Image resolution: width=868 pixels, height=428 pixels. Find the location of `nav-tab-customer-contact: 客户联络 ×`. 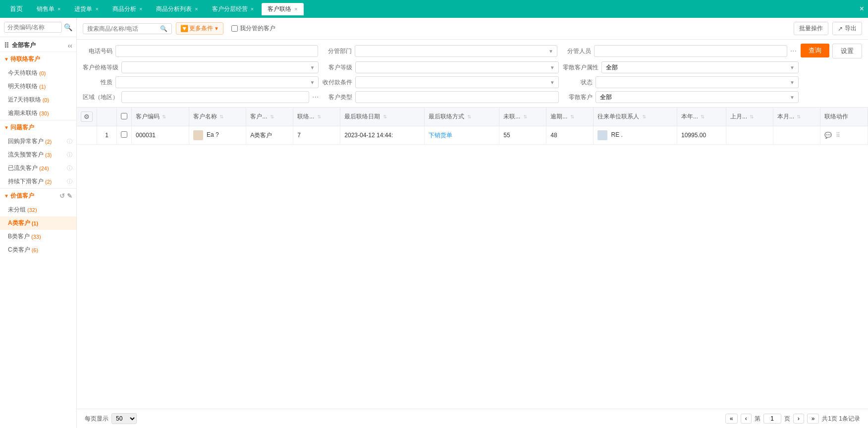

nav-tab-customer-contact: 客户联络 × is located at coordinates (282, 9).